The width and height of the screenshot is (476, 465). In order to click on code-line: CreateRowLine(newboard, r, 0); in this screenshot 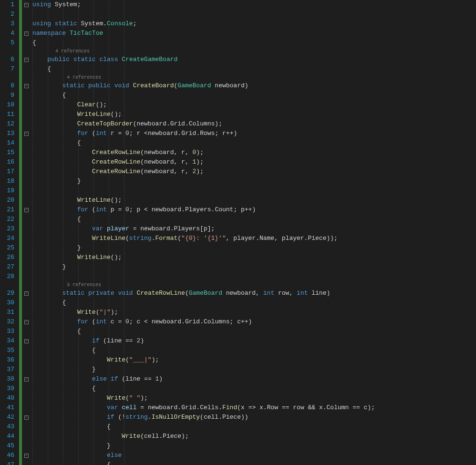, I will do `click(254, 153)`.